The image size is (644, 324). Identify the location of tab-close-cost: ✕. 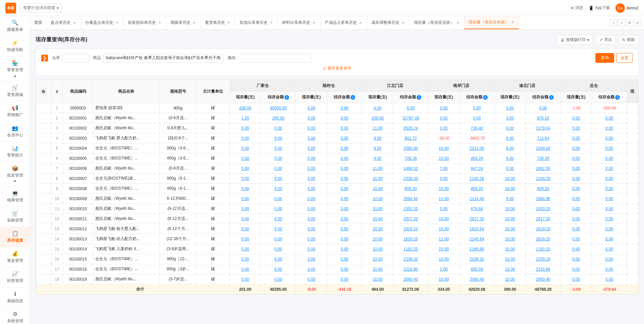
(403, 23).